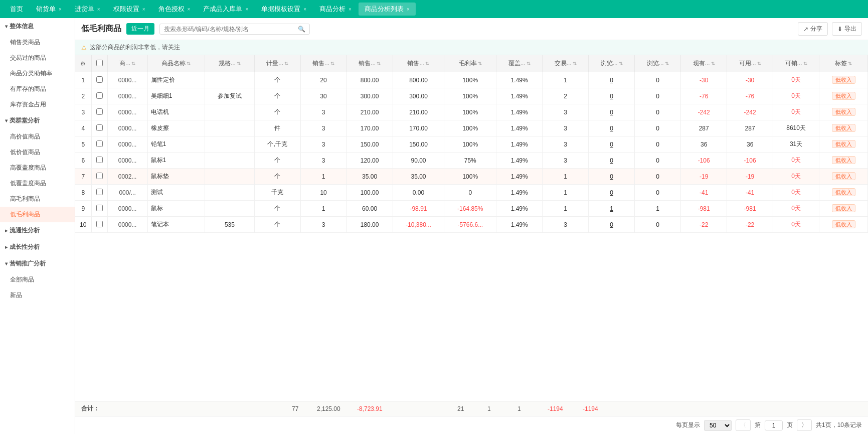  What do you see at coordinates (17, 9) in the screenshot?
I see `nav-home: 首页` at bounding box center [17, 9].